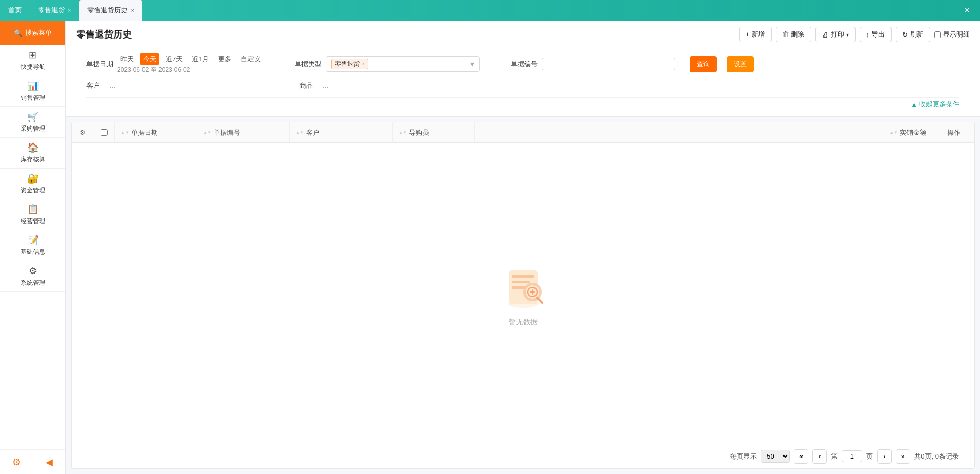  I want to click on sidebar-item-inventory: 🏠库存核算, so click(33, 153).